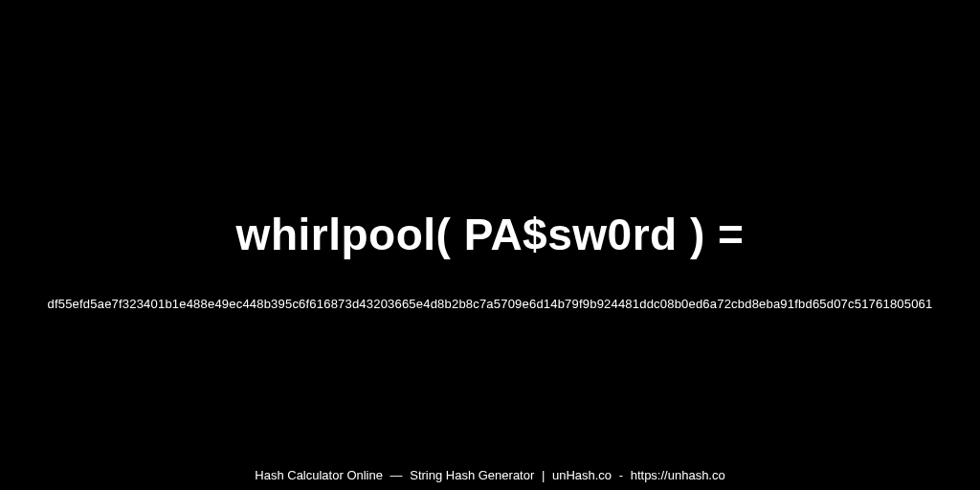 This screenshot has width=980, height=490. What do you see at coordinates (582, 475) in the screenshot?
I see `footer-site-name: unHash.co` at bounding box center [582, 475].